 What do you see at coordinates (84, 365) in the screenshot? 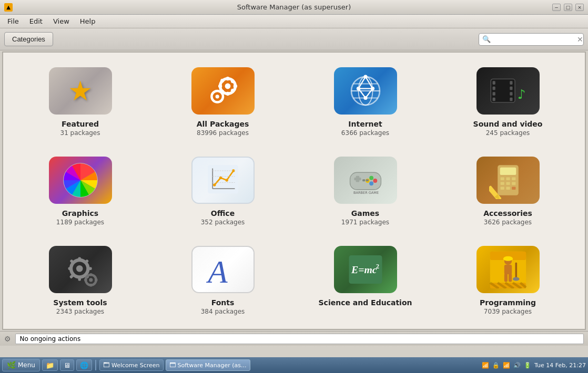
I see `taskbar-browser: 🌐` at bounding box center [84, 365].